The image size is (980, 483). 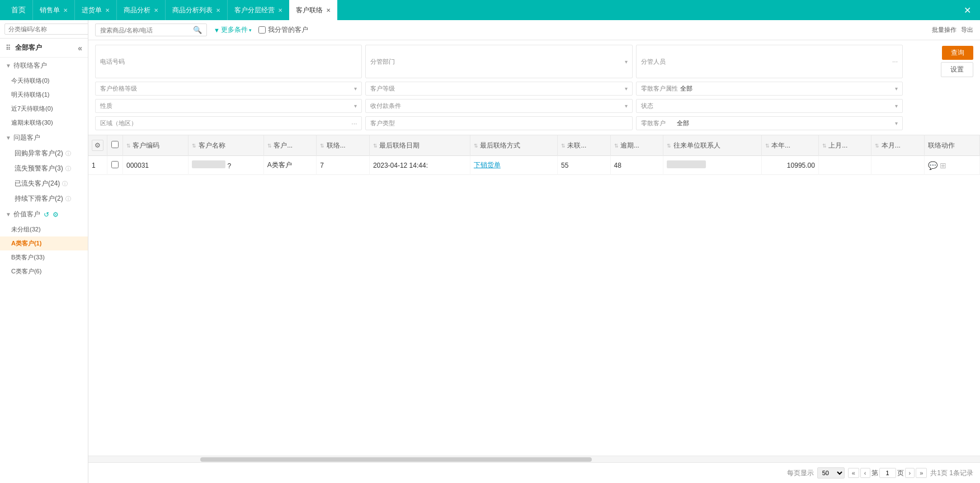 What do you see at coordinates (313, 10) in the screenshot?
I see `nav-tab-customer-contact: 客户联络 ✕` at bounding box center [313, 10].